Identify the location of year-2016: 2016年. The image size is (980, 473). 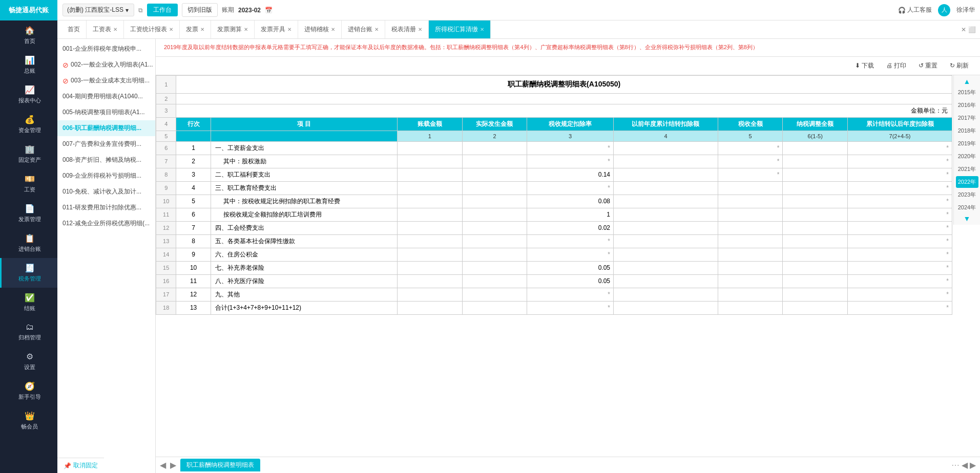
(967, 105).